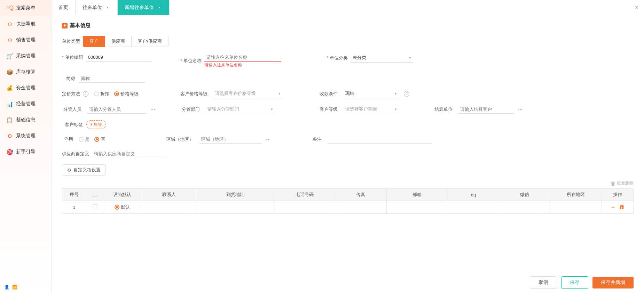  I want to click on sidebar-label-search: 搜索菜单, so click(26, 8).